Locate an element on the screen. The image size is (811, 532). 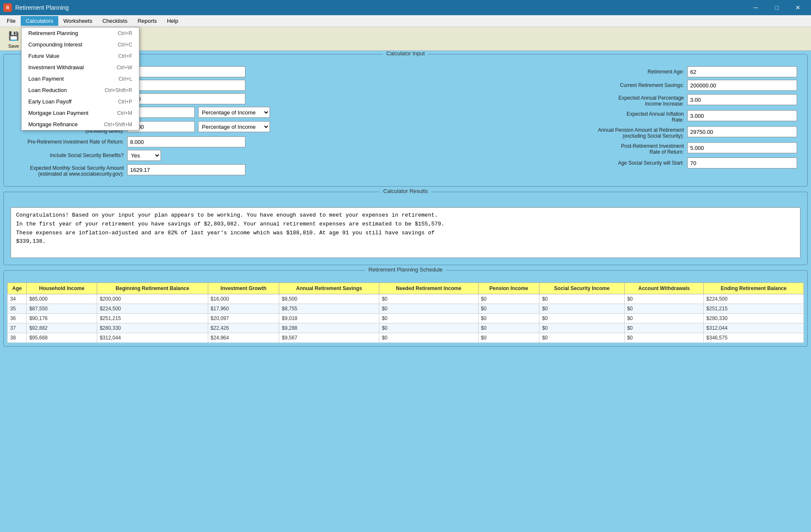
save-label: Save is located at coordinates (14, 46).